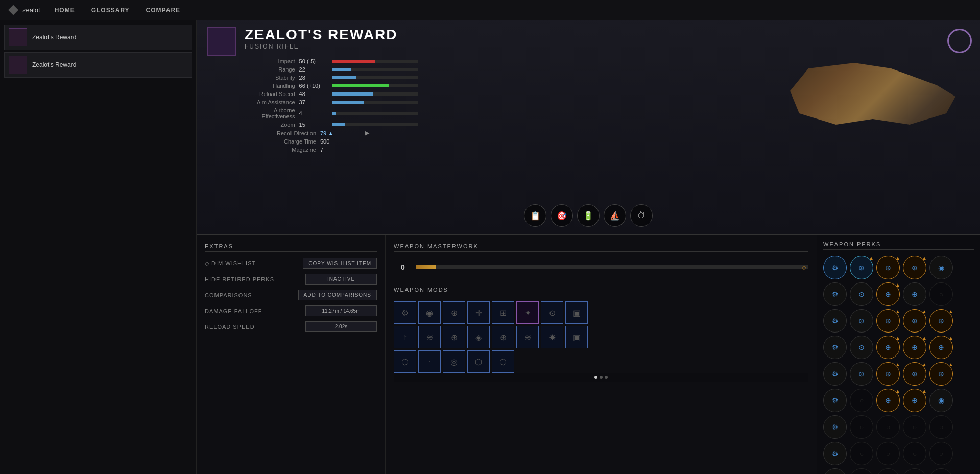 The height and width of the screenshot is (474, 980). Describe the element at coordinates (479, 337) in the screenshot. I see `mod-slot-11: ◈` at that location.